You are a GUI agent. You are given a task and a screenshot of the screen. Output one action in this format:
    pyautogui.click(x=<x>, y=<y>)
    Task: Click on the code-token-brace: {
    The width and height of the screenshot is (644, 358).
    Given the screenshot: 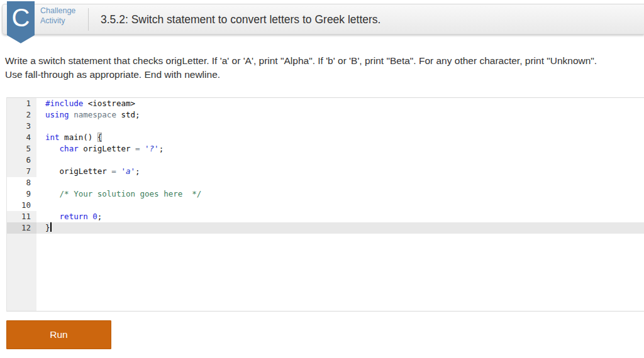 What is the action you would take?
    pyautogui.click(x=100, y=137)
    